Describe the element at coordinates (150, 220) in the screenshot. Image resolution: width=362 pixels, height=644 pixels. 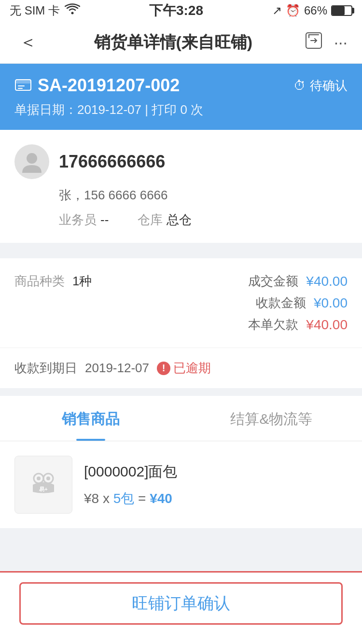
I see `warehouse-label: 仓库` at that location.